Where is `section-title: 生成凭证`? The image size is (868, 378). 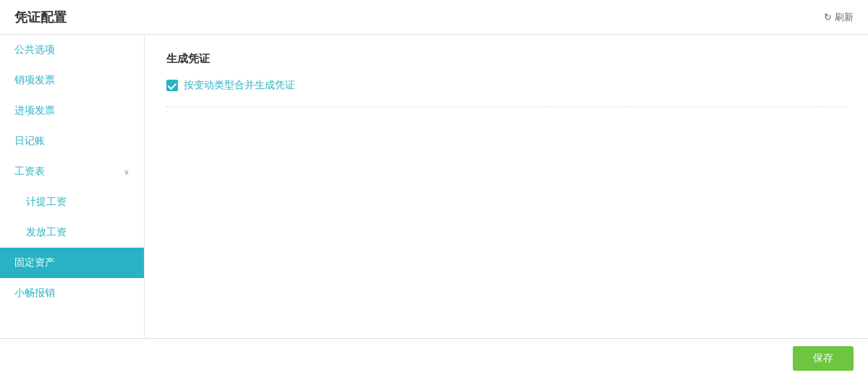 section-title: 生成凭证 is located at coordinates (506, 59).